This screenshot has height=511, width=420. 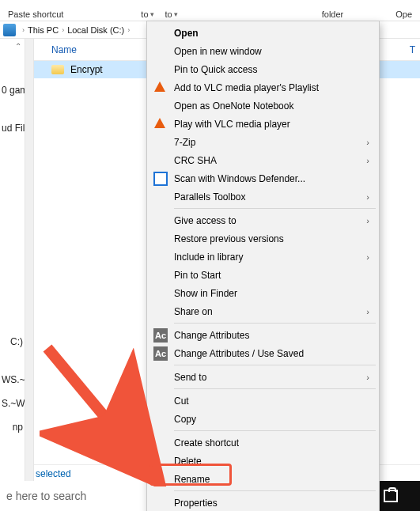 I want to click on pc-icon, so click(x=9, y=30).